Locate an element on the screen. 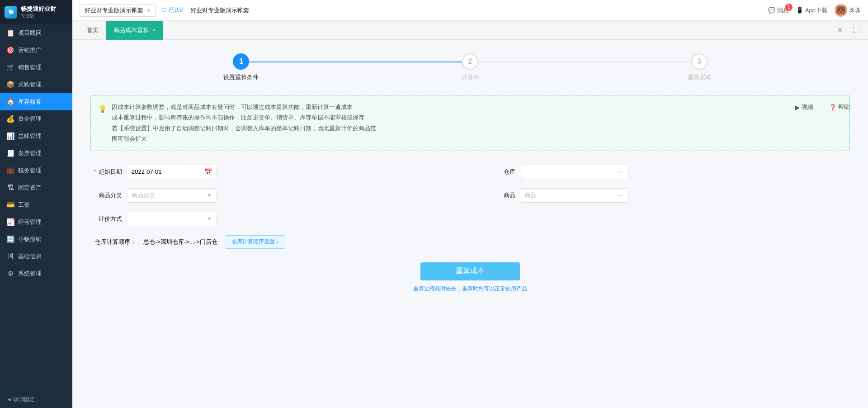  app-download-button: 📱 App下载 is located at coordinates (812, 10).